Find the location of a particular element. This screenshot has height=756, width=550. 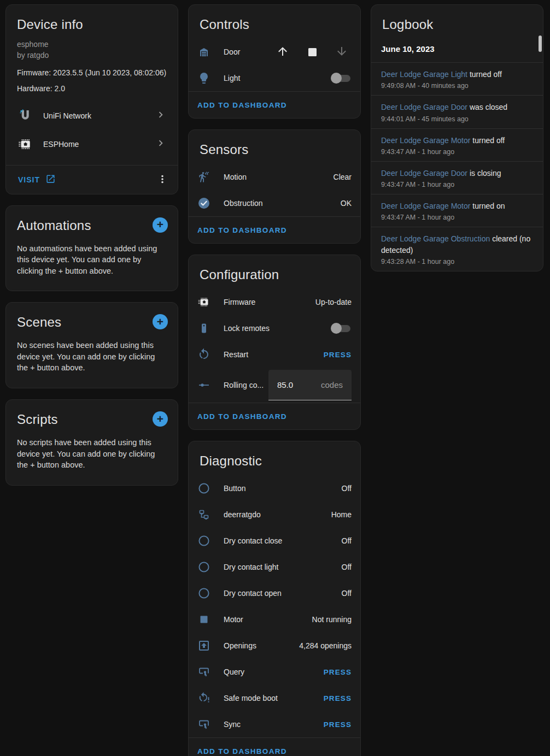

controls-title: Controls is located at coordinates (274, 22).